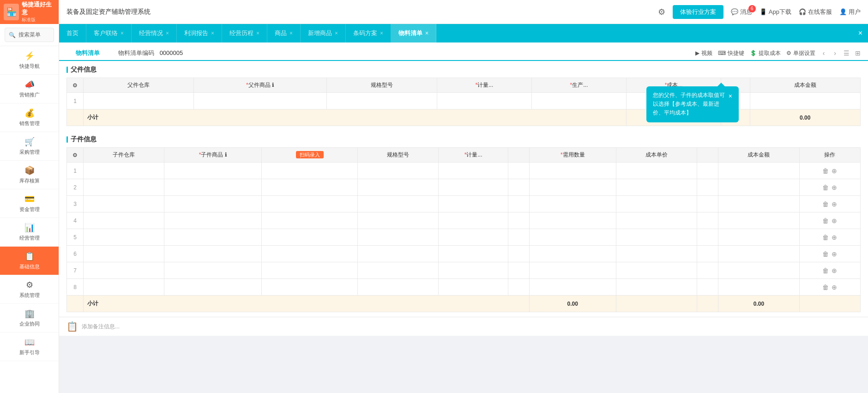 Image resolution: width=868 pixels, height=393 pixels. What do you see at coordinates (826, 237) in the screenshot?
I see `delete-row-5-button: 🗑` at bounding box center [826, 237].